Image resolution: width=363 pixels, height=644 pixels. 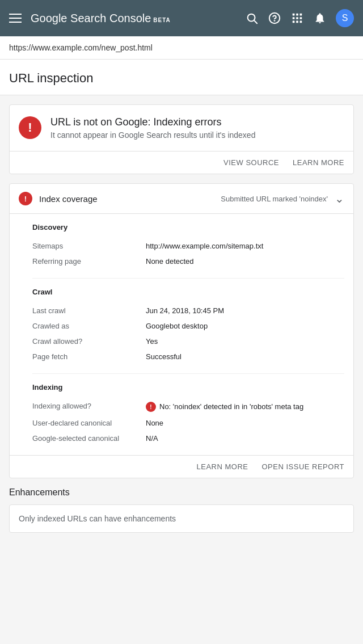 I want to click on user-canonical-label: User-declared canonical, so click(x=89, y=423).